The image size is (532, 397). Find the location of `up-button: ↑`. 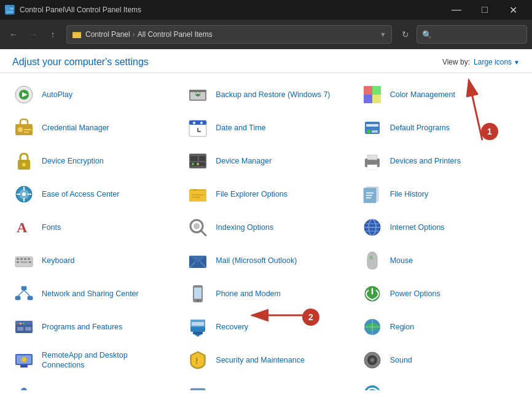

up-button: ↑ is located at coordinates (53, 34).